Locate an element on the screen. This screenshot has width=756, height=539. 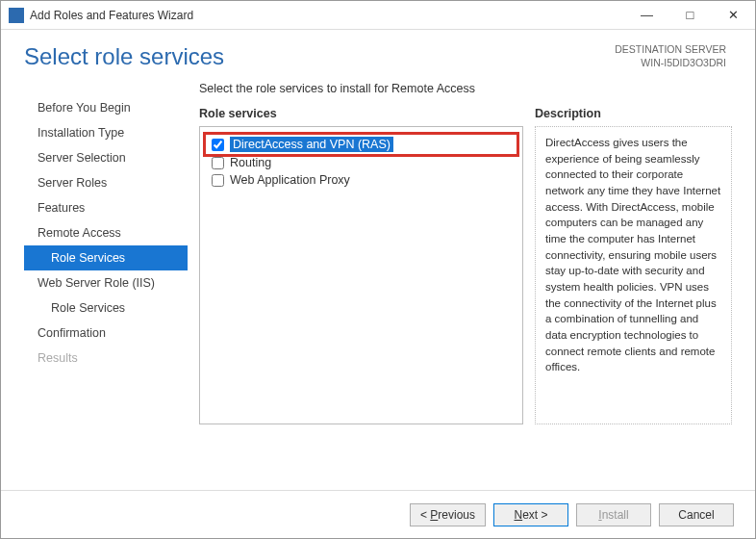
nav-item-remote-access: Remote Access is located at coordinates (106, 233).